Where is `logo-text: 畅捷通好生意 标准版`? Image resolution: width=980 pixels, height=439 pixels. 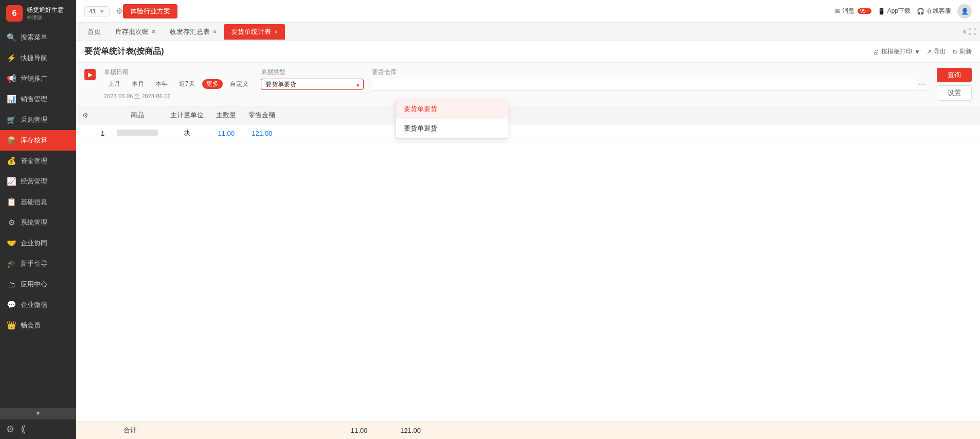
logo-text: 畅捷通好生意 标准版 is located at coordinates (45, 13).